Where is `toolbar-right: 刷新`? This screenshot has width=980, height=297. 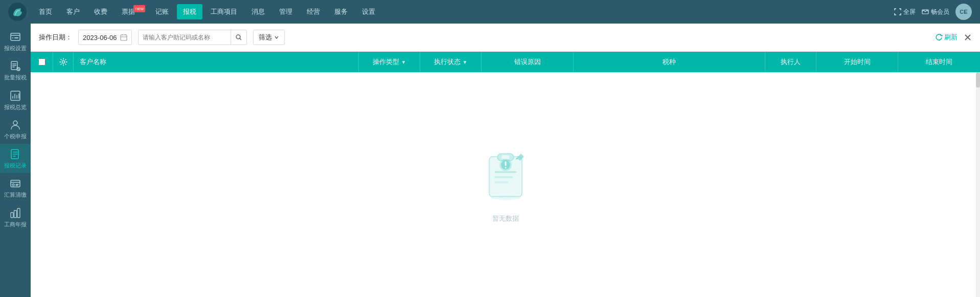 toolbar-right: 刷新 is located at coordinates (954, 37).